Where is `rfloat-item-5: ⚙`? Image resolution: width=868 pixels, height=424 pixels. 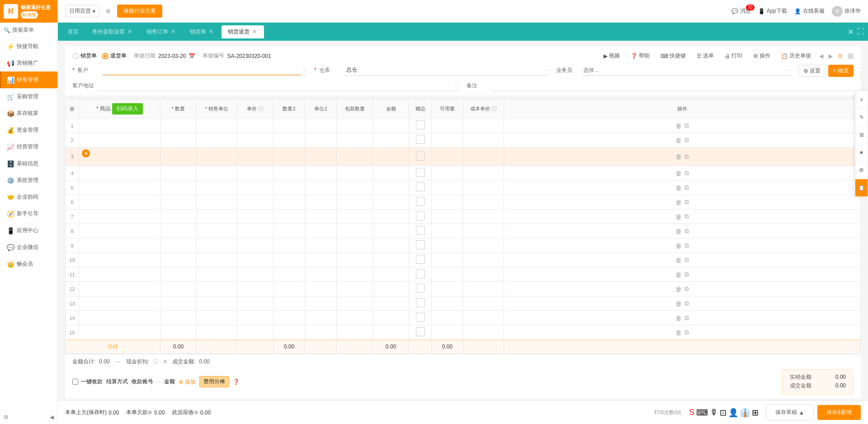 rfloat-item-5: ⚙ is located at coordinates (862, 170).